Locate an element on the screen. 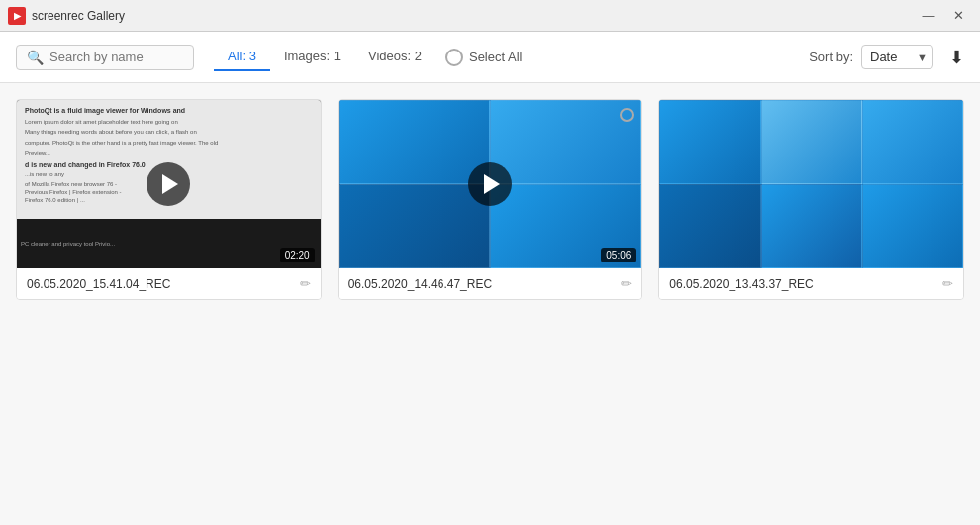 Image resolution: width=980 pixels, height=525 pixels. sort-by-label: Sort by: is located at coordinates (832, 57).